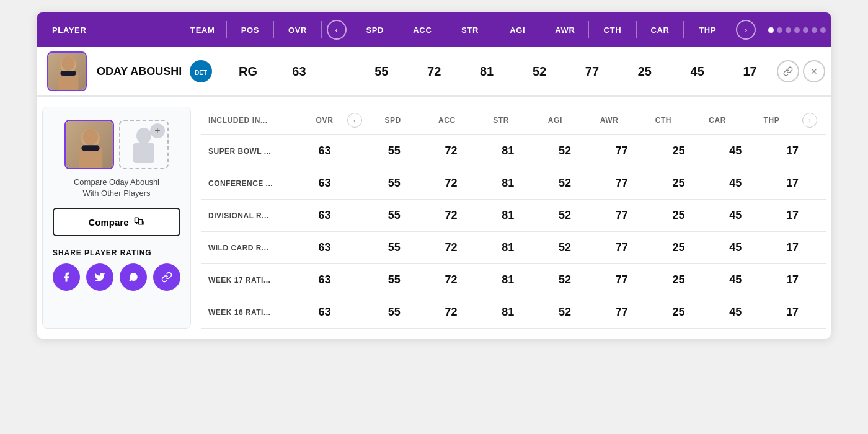 The image size is (868, 434). What do you see at coordinates (609, 120) in the screenshot?
I see `th-awr: AWR` at bounding box center [609, 120].